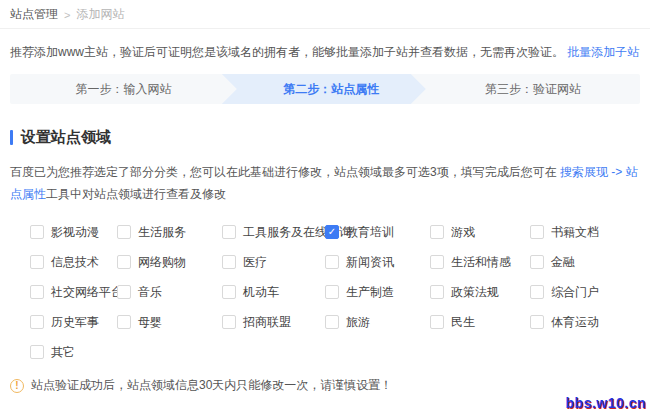  I want to click on category-option: 综合门户, so click(586, 292).